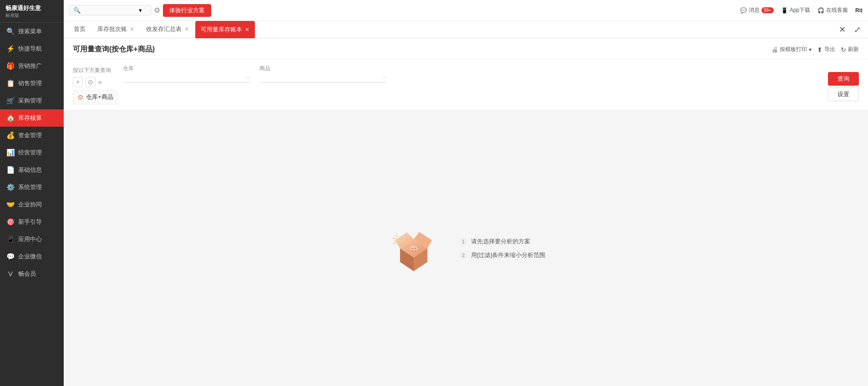  Describe the element at coordinates (10, 257) in the screenshot. I see `sidebar-icon-wechat: 💬` at that location.